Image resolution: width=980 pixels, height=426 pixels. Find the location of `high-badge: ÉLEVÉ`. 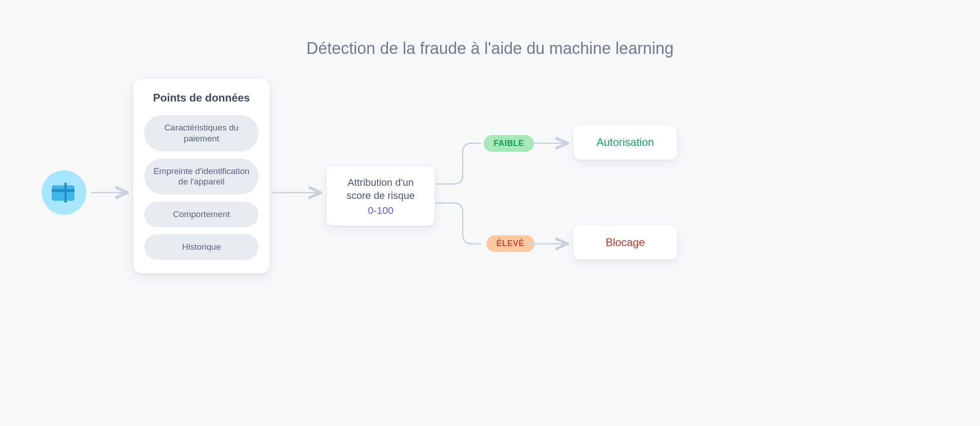

high-badge: ÉLEVÉ is located at coordinates (510, 244).